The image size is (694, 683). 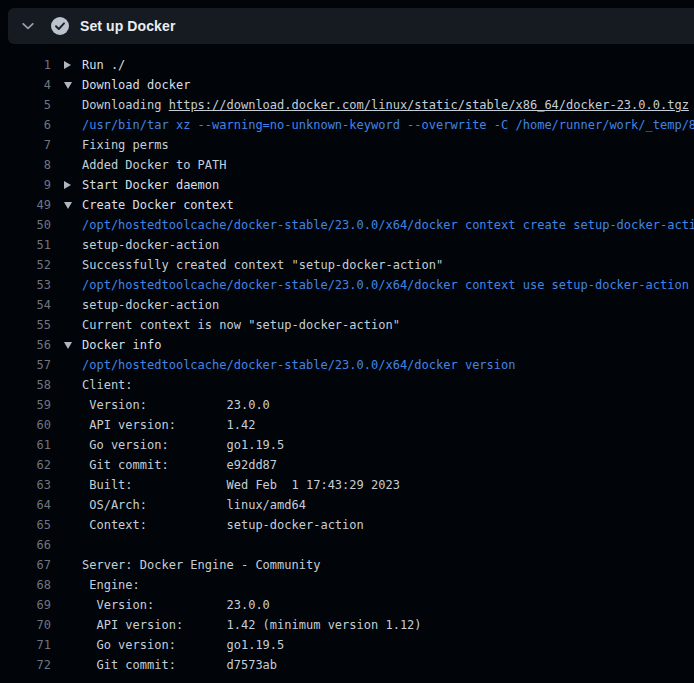 I want to click on line-number: 57, so click(x=26, y=365).